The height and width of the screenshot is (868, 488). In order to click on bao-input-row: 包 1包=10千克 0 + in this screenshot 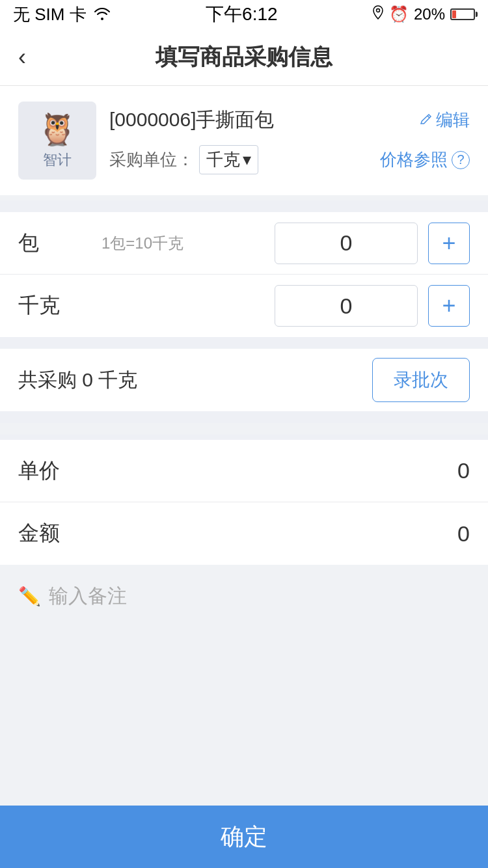, I will do `click(244, 243)`.